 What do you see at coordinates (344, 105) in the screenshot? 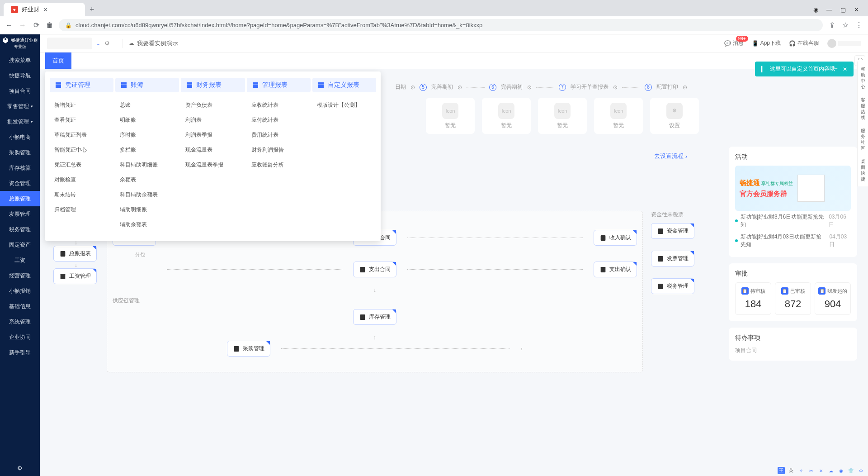
I see `mega-menu-item: 模版设计【公测】` at bounding box center [344, 105].